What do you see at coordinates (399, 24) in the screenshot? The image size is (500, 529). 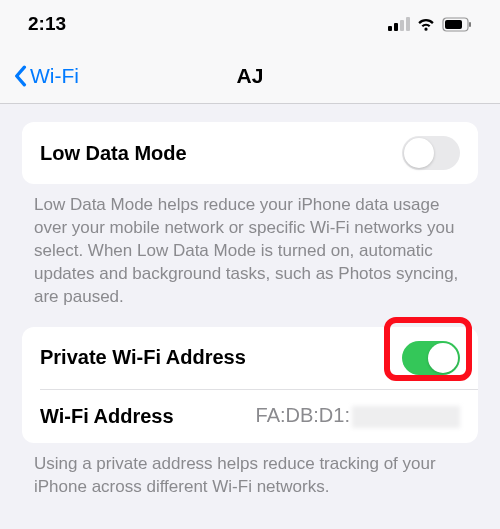 I see `cellular-signal-icon` at bounding box center [399, 24].